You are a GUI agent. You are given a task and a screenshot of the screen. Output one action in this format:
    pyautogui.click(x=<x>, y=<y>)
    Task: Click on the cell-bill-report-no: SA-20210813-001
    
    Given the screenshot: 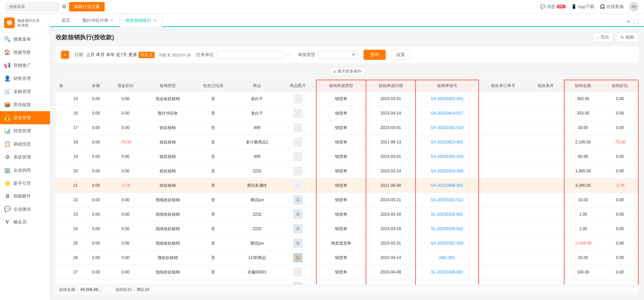 What is the action you would take?
    pyautogui.click(x=447, y=142)
    